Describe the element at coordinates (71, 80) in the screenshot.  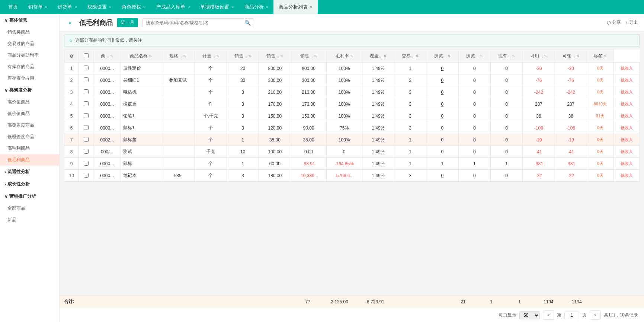
I see `row-index: 2` at that location.